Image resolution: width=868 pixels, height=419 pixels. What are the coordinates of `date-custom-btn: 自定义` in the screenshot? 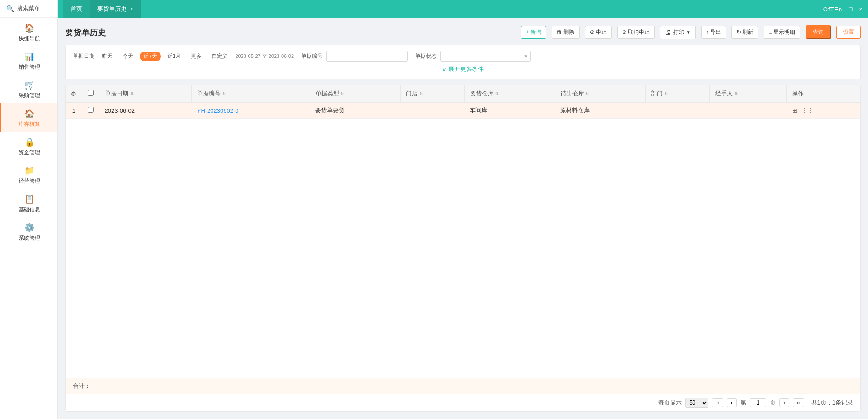 It's located at (220, 56).